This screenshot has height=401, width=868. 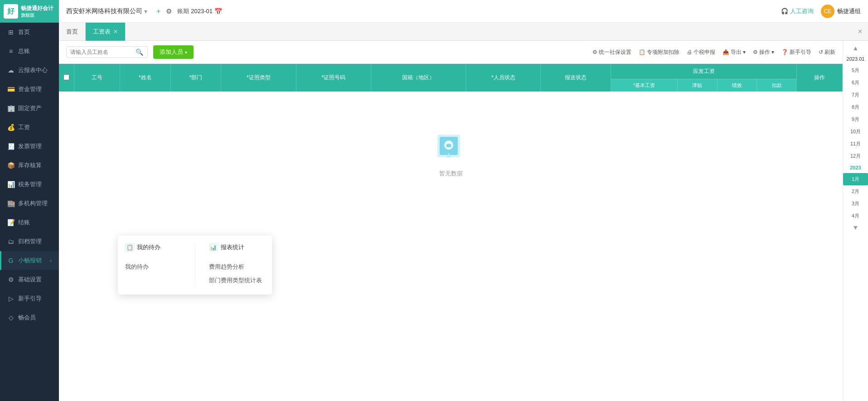 I want to click on month-7: 7月, so click(x=856, y=95).